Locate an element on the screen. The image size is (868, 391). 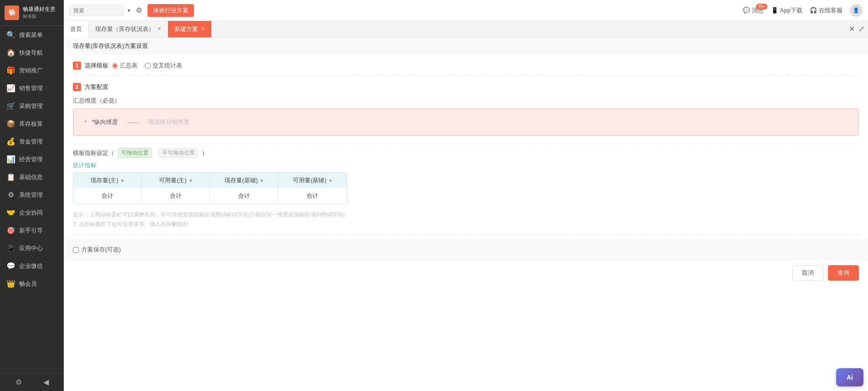
indicator-suffix: ） is located at coordinates (205, 153).